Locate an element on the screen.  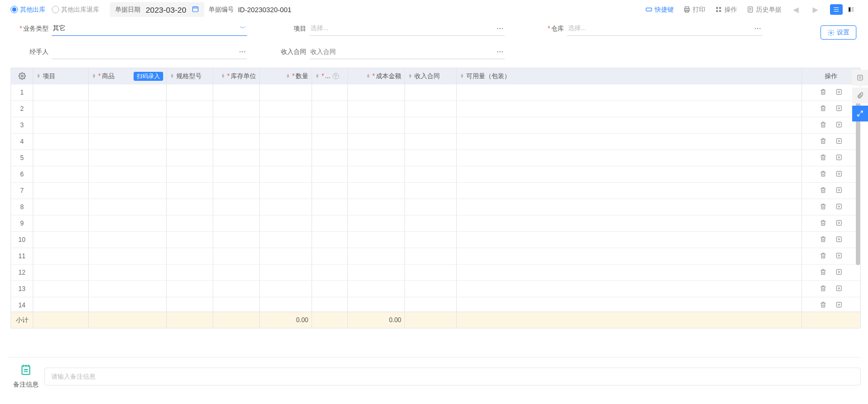
table-row: 2 is located at coordinates (436, 109).